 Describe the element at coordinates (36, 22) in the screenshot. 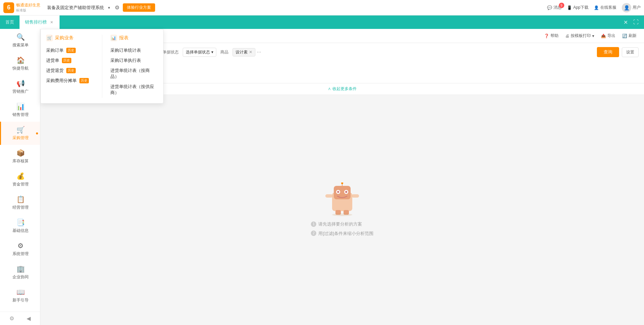

I see `tab-sales-rank-label: 销售排行榜` at that location.